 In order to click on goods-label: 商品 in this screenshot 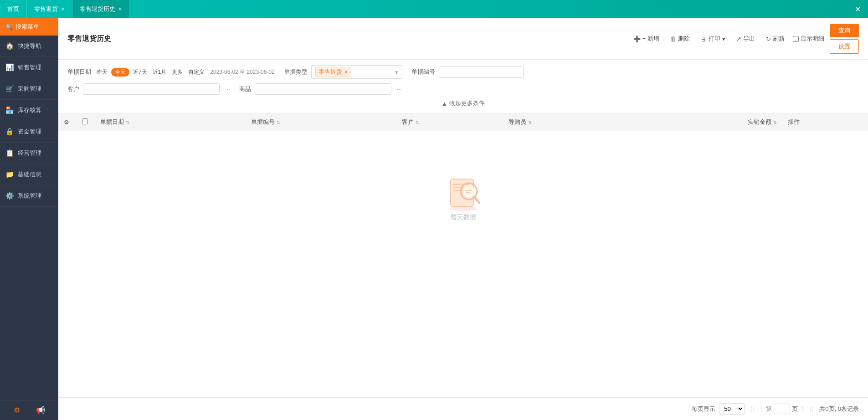, I will do `click(245, 89)`.